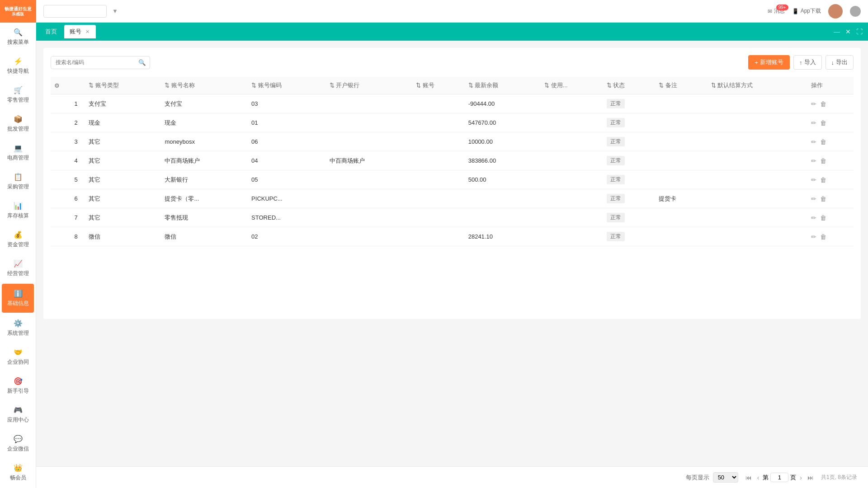 The image size is (868, 488). What do you see at coordinates (75, 11) in the screenshot?
I see `topbar-search-input` at bounding box center [75, 11].